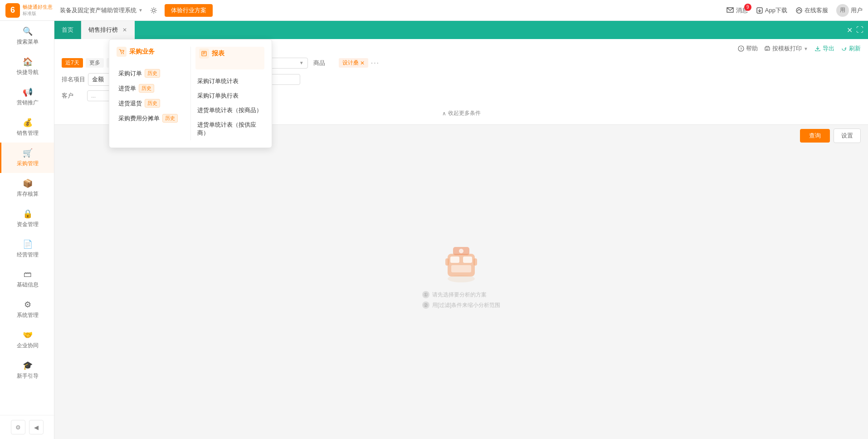 The width and height of the screenshot is (868, 439). What do you see at coordinates (27, 219) in the screenshot?
I see `sidebar-item-finance: 🔒 资金管理` at bounding box center [27, 219].